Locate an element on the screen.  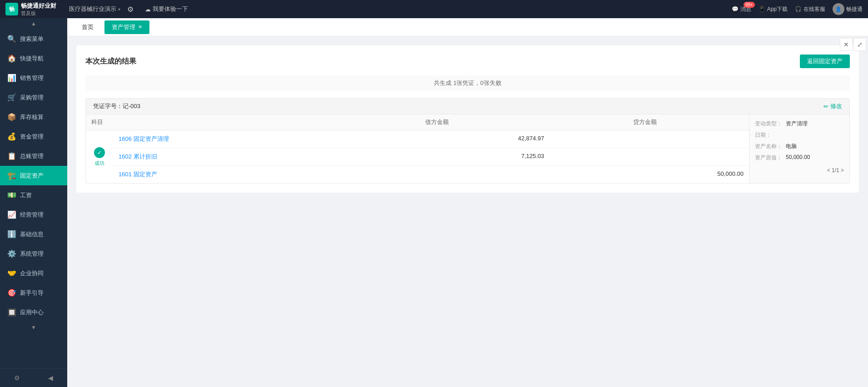
online-service-label: 在线客服 is located at coordinates (814, 9).